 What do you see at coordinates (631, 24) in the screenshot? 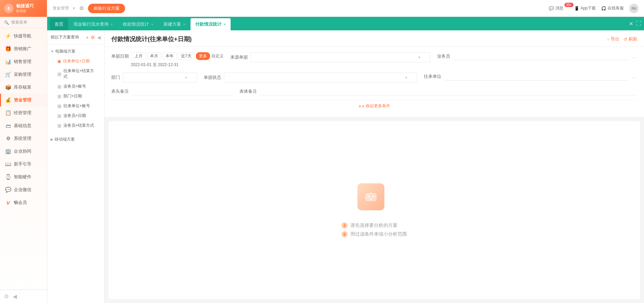
I see `close-all-tabs-icon: ✕` at bounding box center [631, 24].